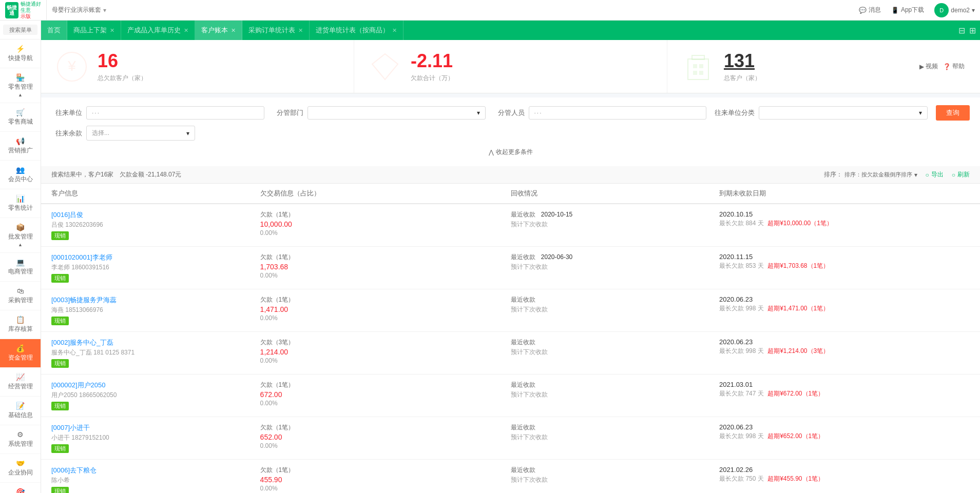 Image resolution: width=980 pixels, height=493 pixels. I want to click on debt-ratio-2: 0.00%, so click(386, 318).